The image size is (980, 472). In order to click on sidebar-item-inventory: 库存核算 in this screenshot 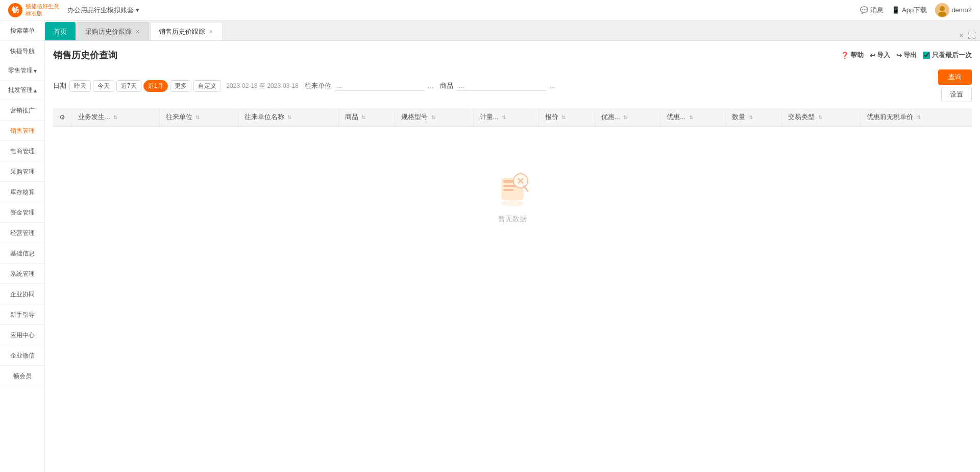, I will do `click(22, 192)`.